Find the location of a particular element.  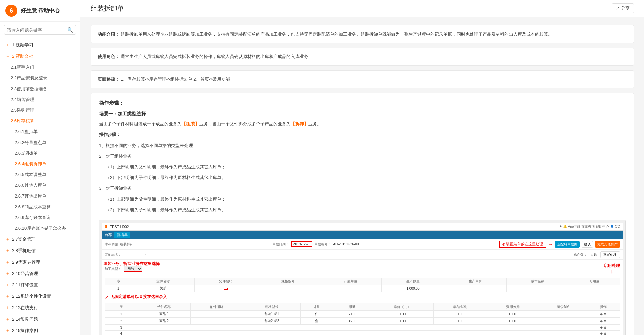

sidebar-item-stocktake: 2.6.1盘点单 is located at coordinates (40, 132).